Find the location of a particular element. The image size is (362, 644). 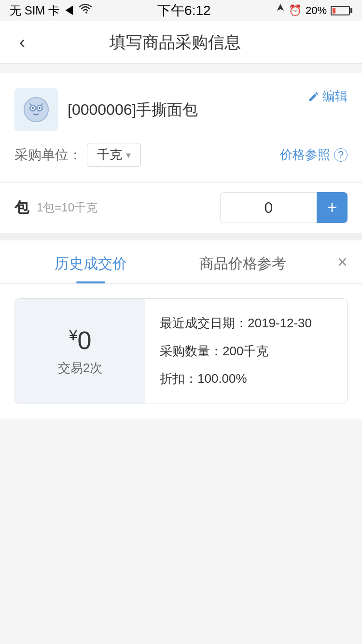

discount-label: 折扣： is located at coordinates (179, 378).